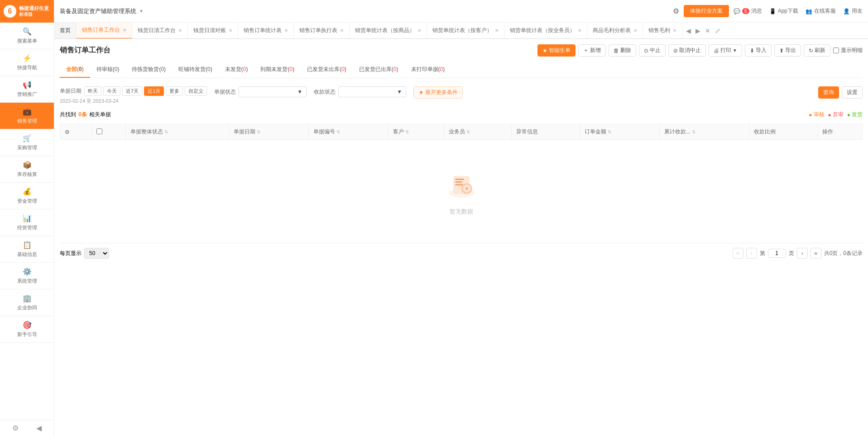 This screenshot has width=868, height=436. Describe the element at coordinates (836, 115) in the screenshot. I see `abandon-btn: ● 弃审` at that location.